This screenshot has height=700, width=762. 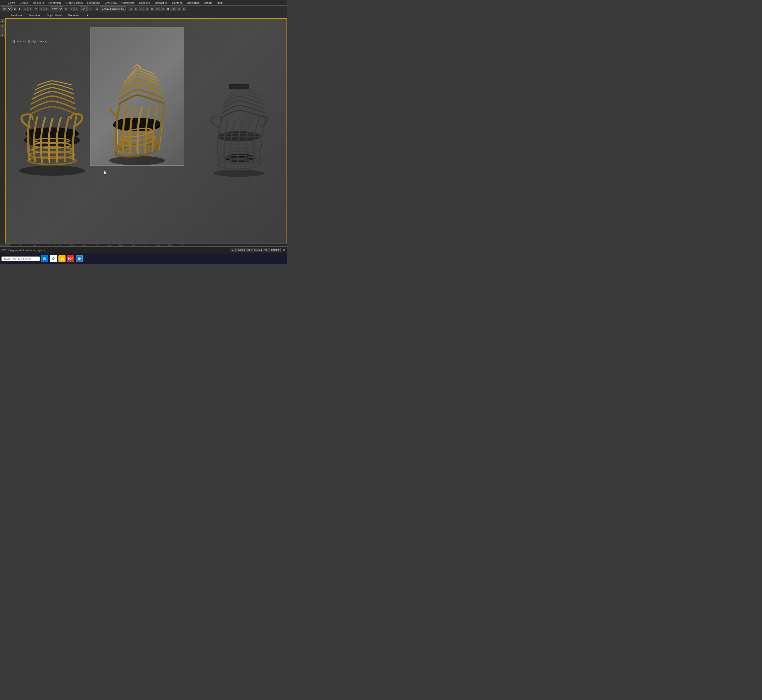 What do you see at coordinates (6, 9) in the screenshot?
I see `mode-dropdown: All` at bounding box center [6, 9].